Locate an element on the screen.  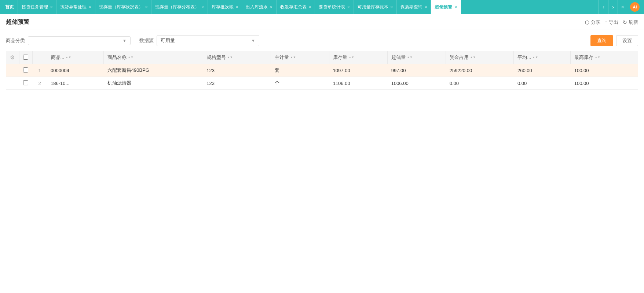
gear-icon: ⚙ is located at coordinates (12, 57).